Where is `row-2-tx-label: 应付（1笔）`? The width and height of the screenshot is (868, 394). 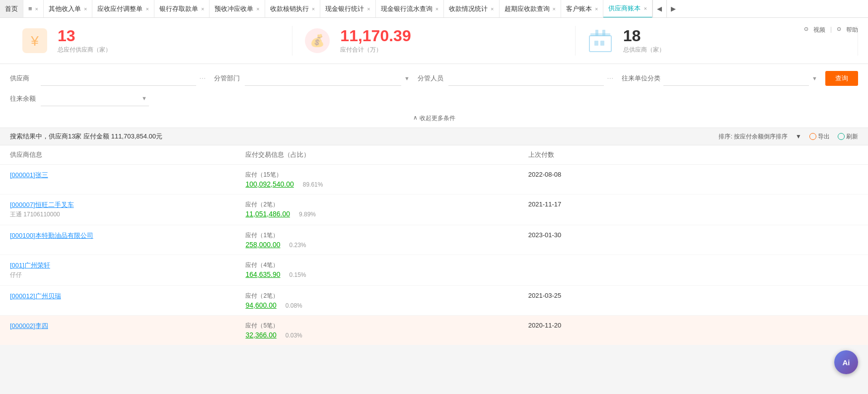
row-2-tx-label: 应付（1笔） is located at coordinates (386, 235).